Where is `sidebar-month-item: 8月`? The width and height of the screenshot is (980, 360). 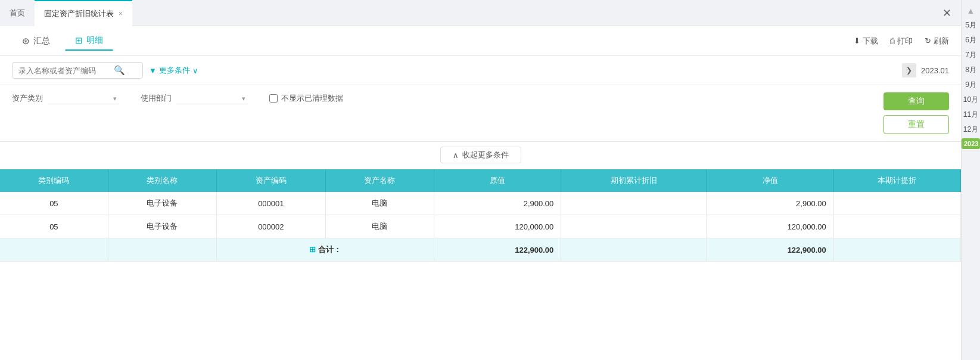 sidebar-month-item: 8月 is located at coordinates (971, 70).